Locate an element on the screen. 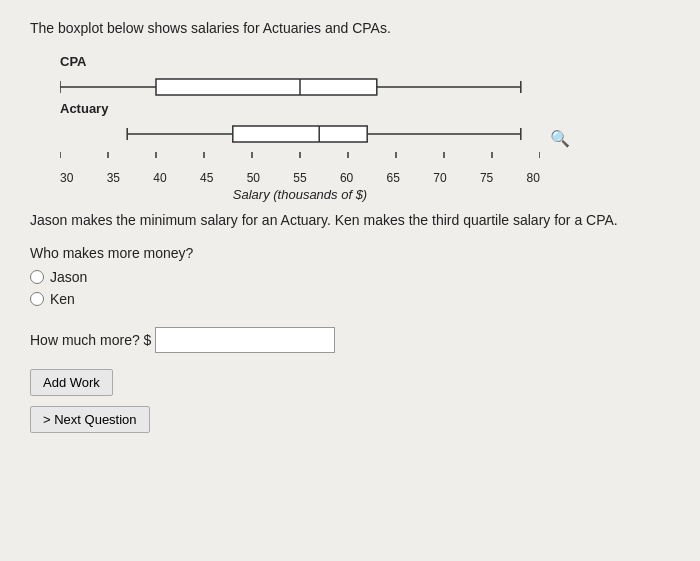 The width and height of the screenshot is (700, 561). jason-radio-item: Jason is located at coordinates (350, 277).